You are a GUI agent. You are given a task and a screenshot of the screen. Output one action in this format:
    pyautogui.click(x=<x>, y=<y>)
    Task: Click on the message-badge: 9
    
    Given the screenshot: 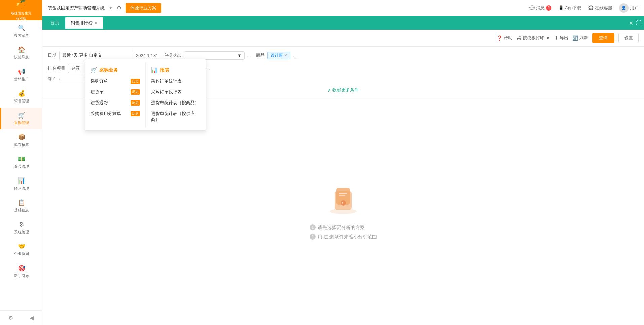 What is the action you would take?
    pyautogui.click(x=549, y=8)
    